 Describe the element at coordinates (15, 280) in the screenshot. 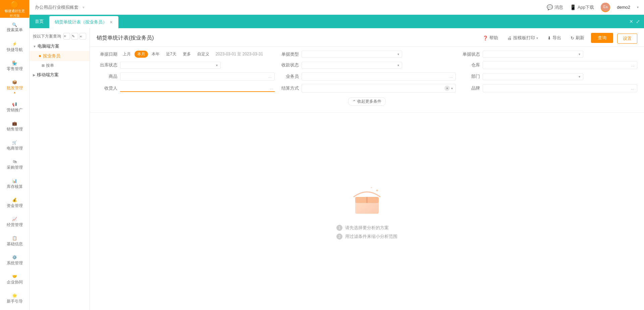

I see `sidebar-item-enterprise: 🤝 企业协同` at that location.